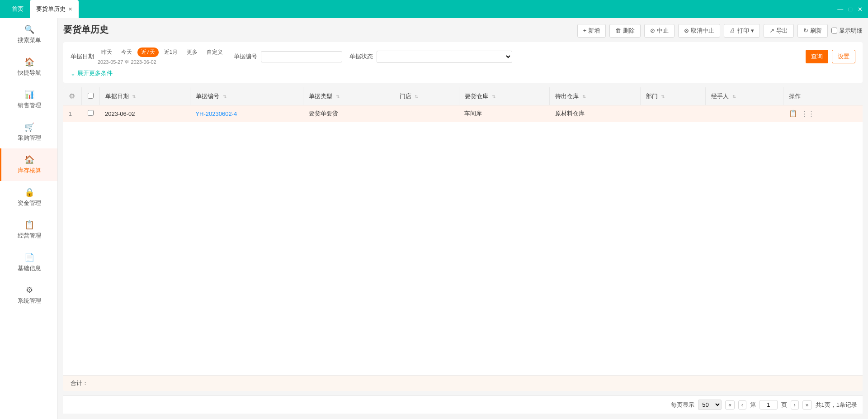 The width and height of the screenshot is (868, 419). What do you see at coordinates (494, 97) in the screenshot?
I see `sort-req-warehouse-icon: ⇅` at bounding box center [494, 97].